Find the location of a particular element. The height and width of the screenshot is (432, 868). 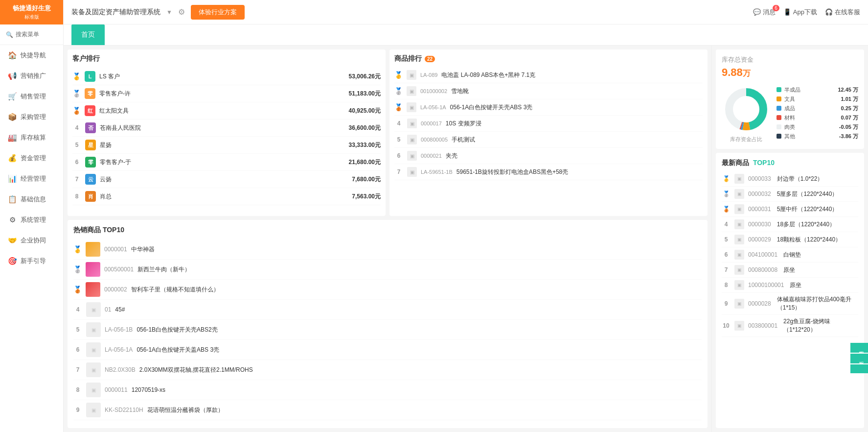

sidebar-item-采购管理: 📦采购管理 is located at coordinates (31, 117).